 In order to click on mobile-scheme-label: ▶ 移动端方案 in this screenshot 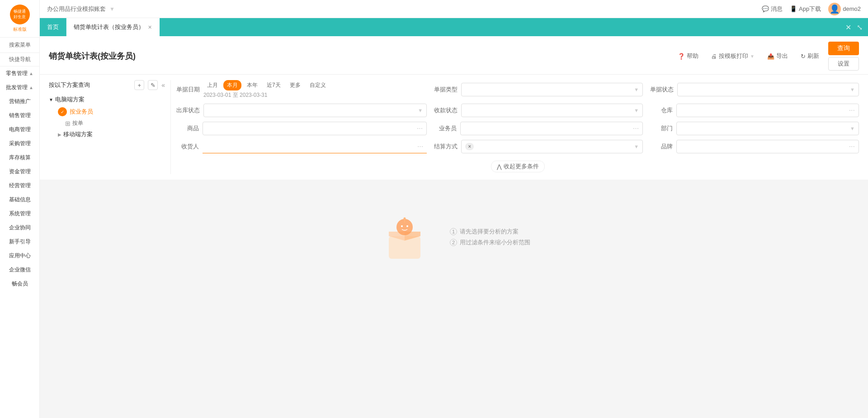, I will do `click(107, 134)`.